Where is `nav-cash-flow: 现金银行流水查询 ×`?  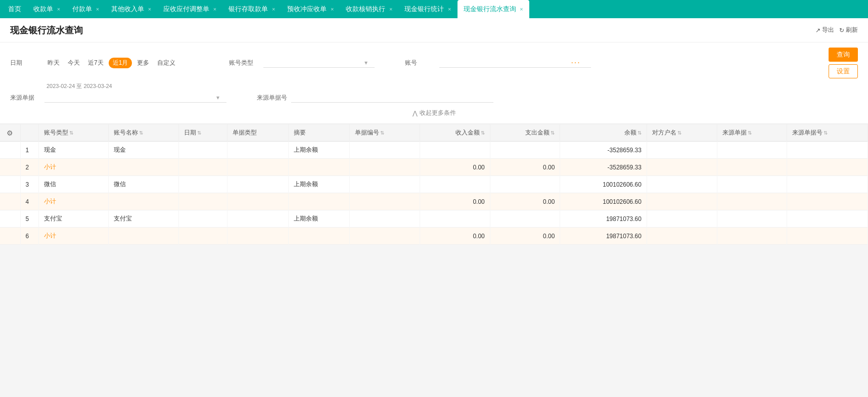
nav-cash-flow: 现金银行流水查询 × is located at coordinates (493, 9).